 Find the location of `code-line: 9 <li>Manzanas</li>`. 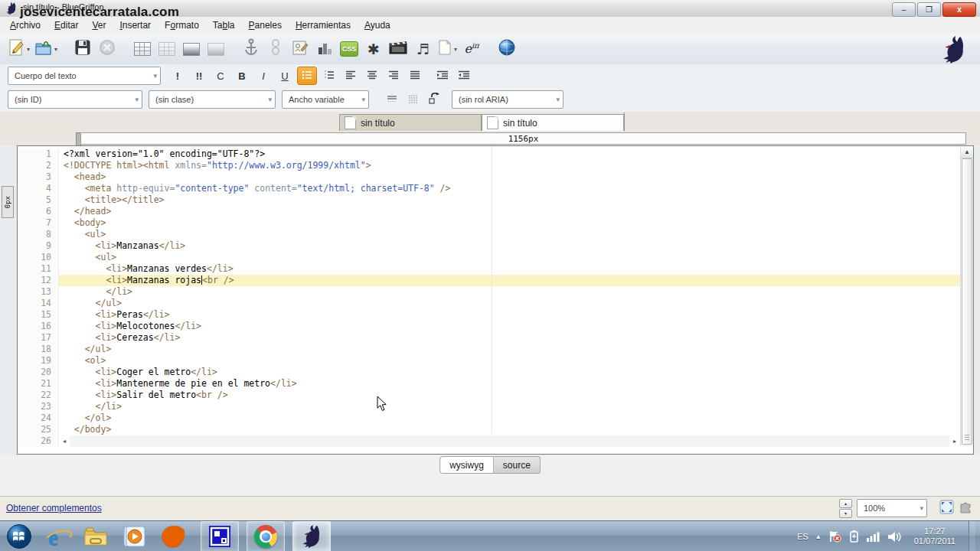

code-line: 9 <li>Manzanas</li> is located at coordinates (488, 246).